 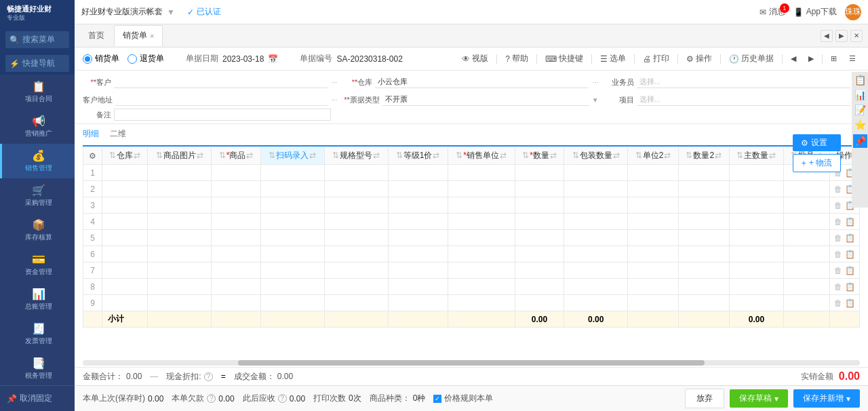 What do you see at coordinates (815, 12) in the screenshot?
I see `app-download-button: 📱 App下载` at bounding box center [815, 12].